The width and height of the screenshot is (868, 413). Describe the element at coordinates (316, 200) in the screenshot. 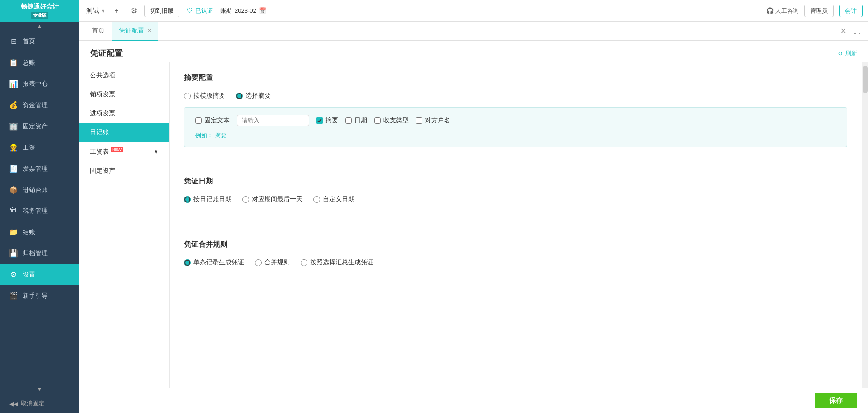

I see `radio-custom-date-input` at that location.